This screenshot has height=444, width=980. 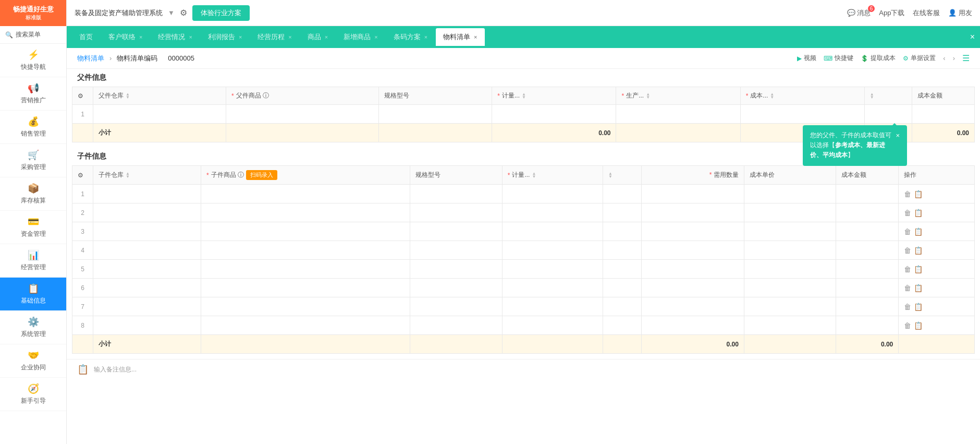 I want to click on note-placeholder: 输入备注信息..., so click(x=115, y=369).